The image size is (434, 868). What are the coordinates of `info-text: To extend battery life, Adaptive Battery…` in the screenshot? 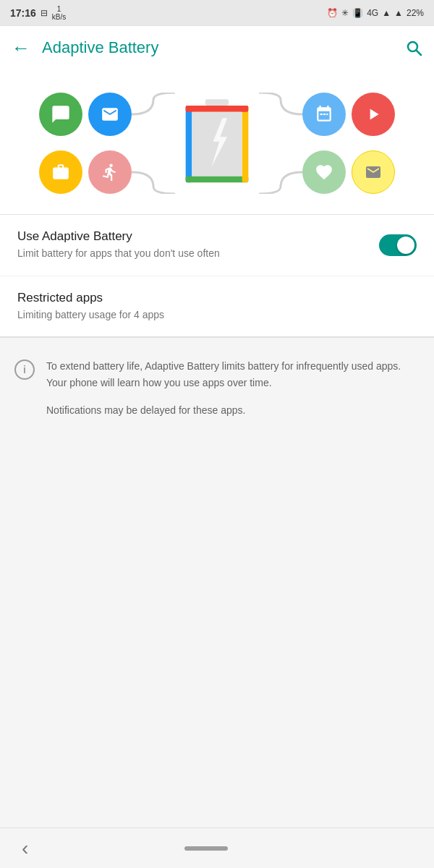 It's located at (233, 388).